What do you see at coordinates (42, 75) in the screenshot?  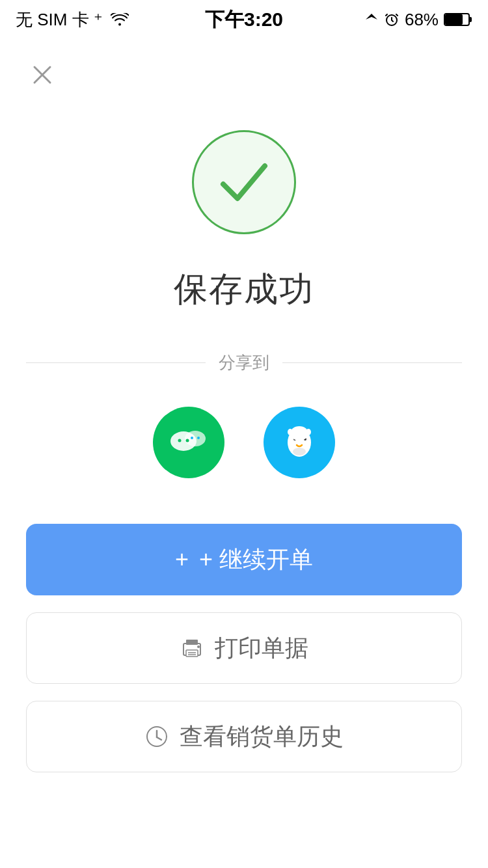 I see `close-button` at bounding box center [42, 75].